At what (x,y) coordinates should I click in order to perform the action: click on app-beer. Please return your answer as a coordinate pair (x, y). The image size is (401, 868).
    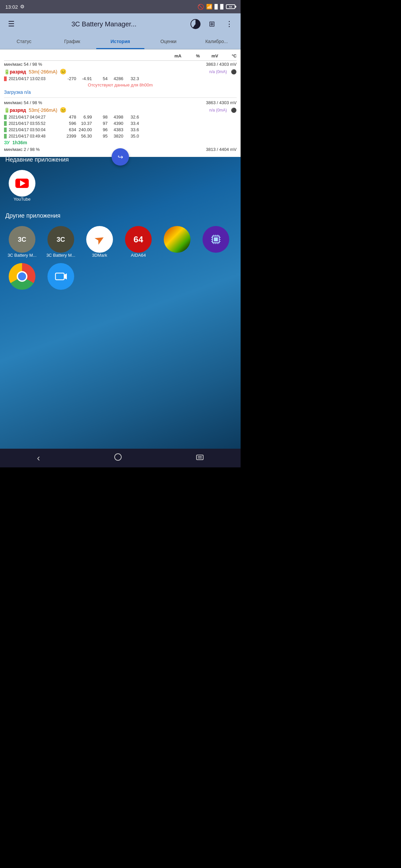
    Looking at the image, I should click on (177, 242).